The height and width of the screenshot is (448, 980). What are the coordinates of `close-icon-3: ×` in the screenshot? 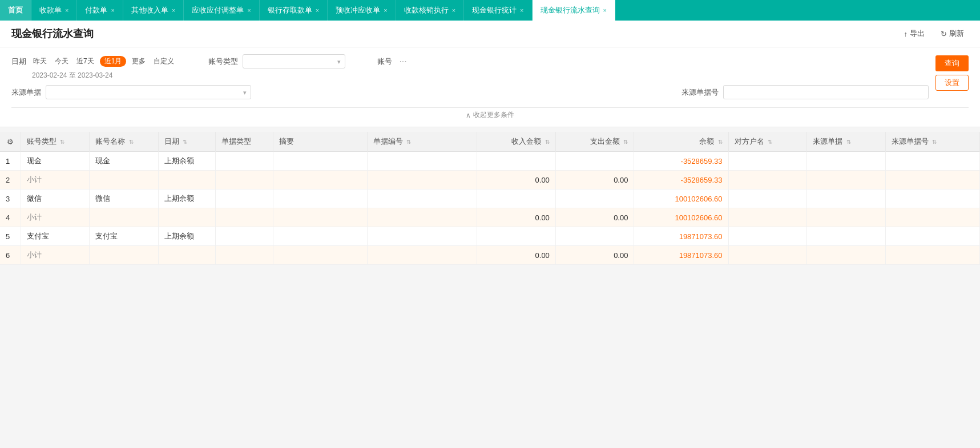 It's located at (249, 10).